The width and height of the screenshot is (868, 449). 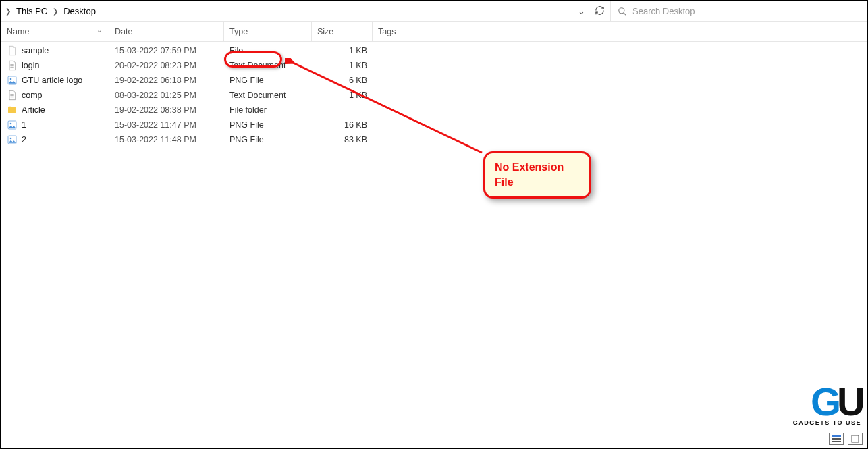 What do you see at coordinates (167, 125) in the screenshot?
I see `file-date: 15-03-2022 11:47 PM` at bounding box center [167, 125].